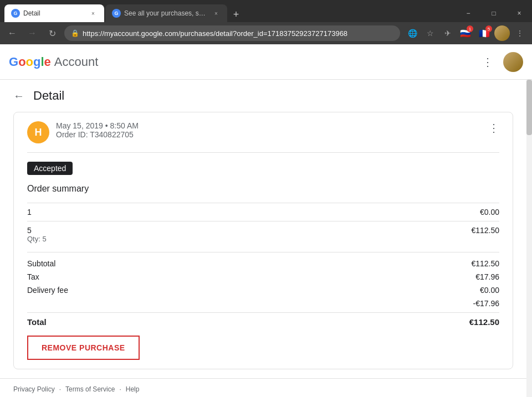 The height and width of the screenshot is (397, 532). What do you see at coordinates (52, 33) in the screenshot?
I see `refresh-button: ↻` at bounding box center [52, 33].